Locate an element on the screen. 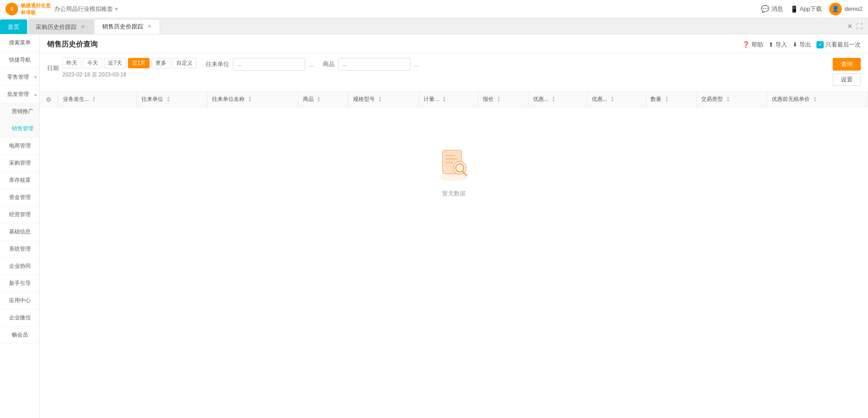 The image size is (868, 418). tab-actions: ✕ ⛶ is located at coordinates (858, 26).